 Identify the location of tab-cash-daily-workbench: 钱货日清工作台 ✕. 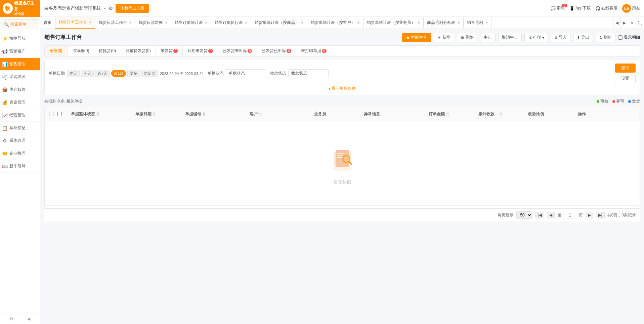
(116, 23).